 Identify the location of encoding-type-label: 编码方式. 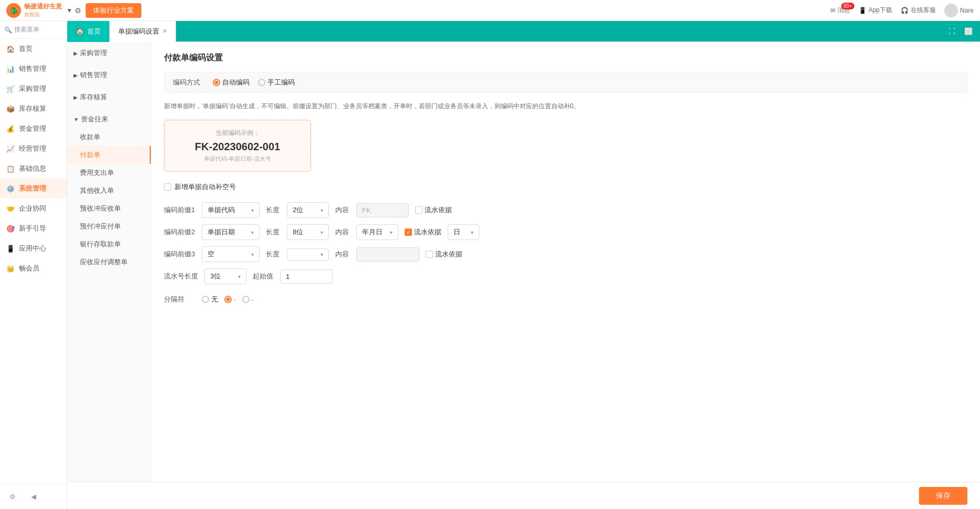
(187, 82).